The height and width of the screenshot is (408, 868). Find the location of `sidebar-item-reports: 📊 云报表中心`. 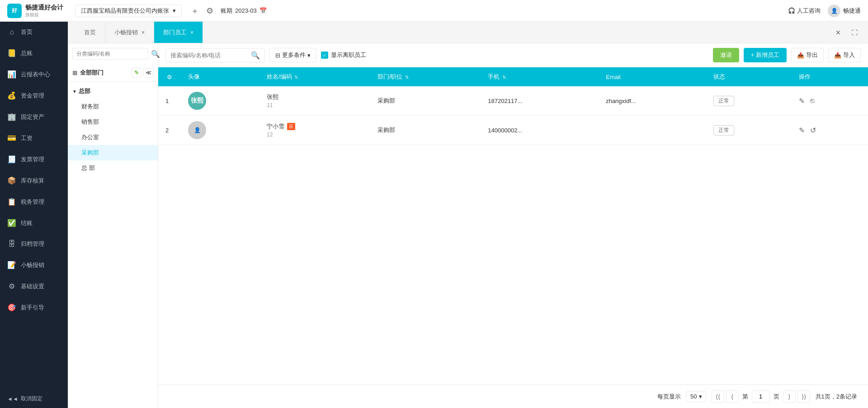

sidebar-item-reports: 📊 云报表中心 is located at coordinates (34, 74).